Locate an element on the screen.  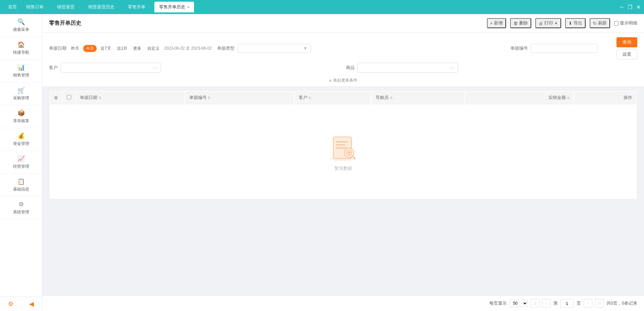
sidebar-item-inventory: 📦 库存核算 is located at coordinates (21, 117).